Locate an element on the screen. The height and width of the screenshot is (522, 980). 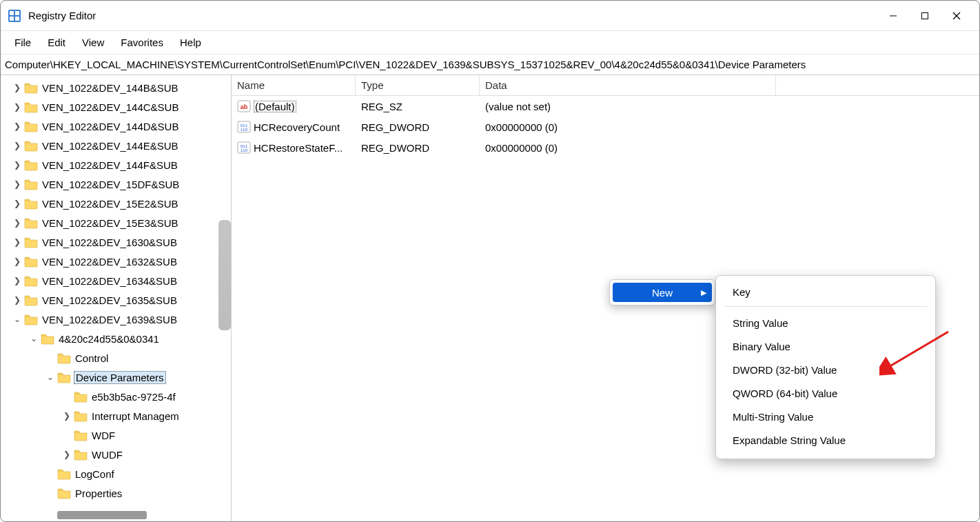
context-item-new: New ▶ is located at coordinates (662, 292).